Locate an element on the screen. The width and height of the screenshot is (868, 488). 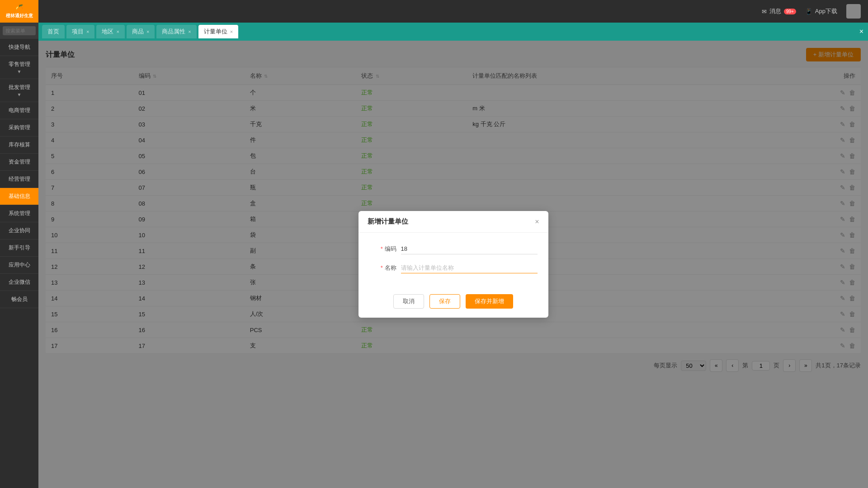
tab-close-region: × is located at coordinates (118, 32).